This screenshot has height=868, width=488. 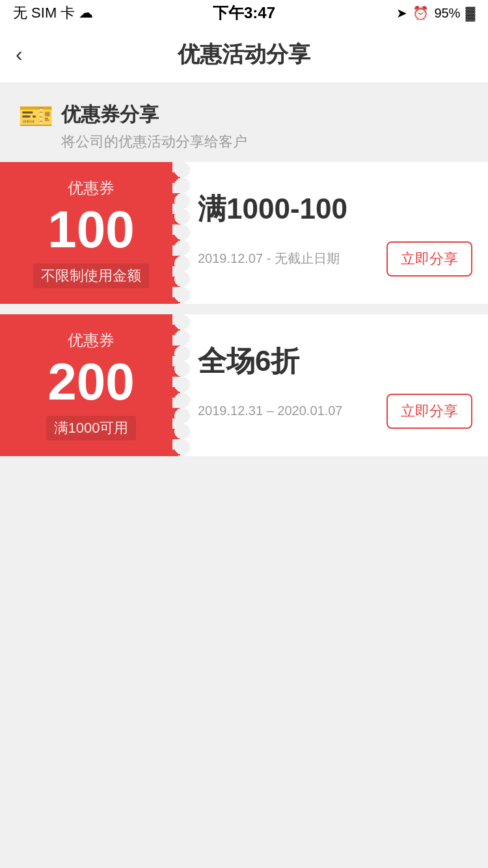 I want to click on battery-label: 95%, so click(x=447, y=13).